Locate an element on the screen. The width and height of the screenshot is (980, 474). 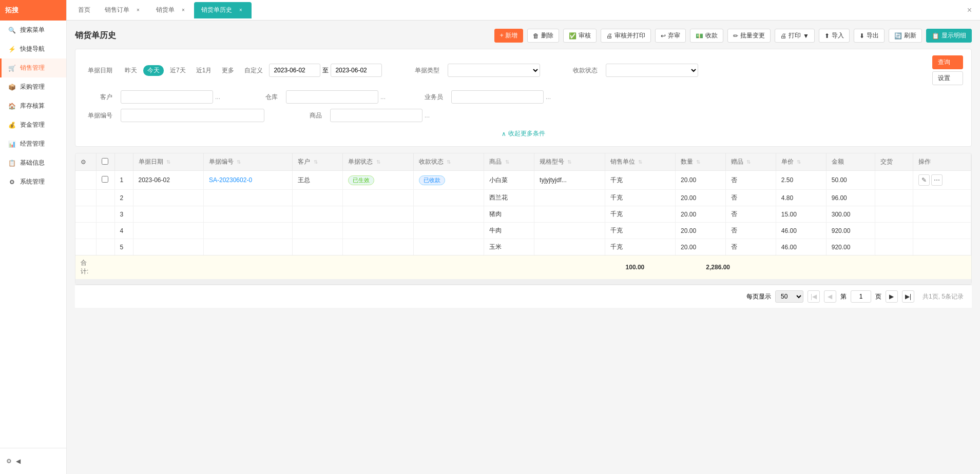
more-btn: ⋯ is located at coordinates (937, 180).